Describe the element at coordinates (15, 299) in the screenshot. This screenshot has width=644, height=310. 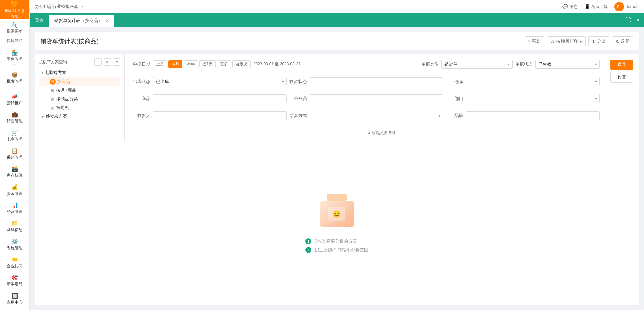
I see `sidebar-item-apps: 🔲 应用中心` at that location.